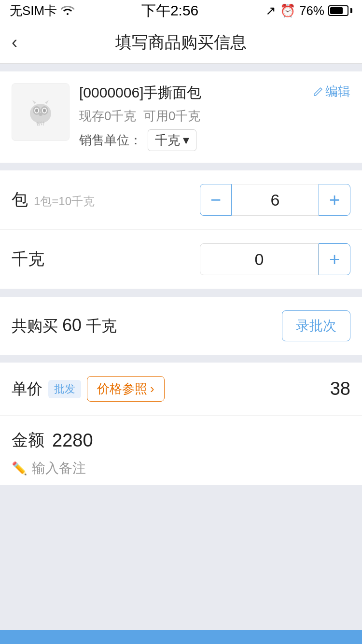 The image size is (362, 644). Describe the element at coordinates (334, 200) in the screenshot. I see `bao-plus-button: +` at that location.